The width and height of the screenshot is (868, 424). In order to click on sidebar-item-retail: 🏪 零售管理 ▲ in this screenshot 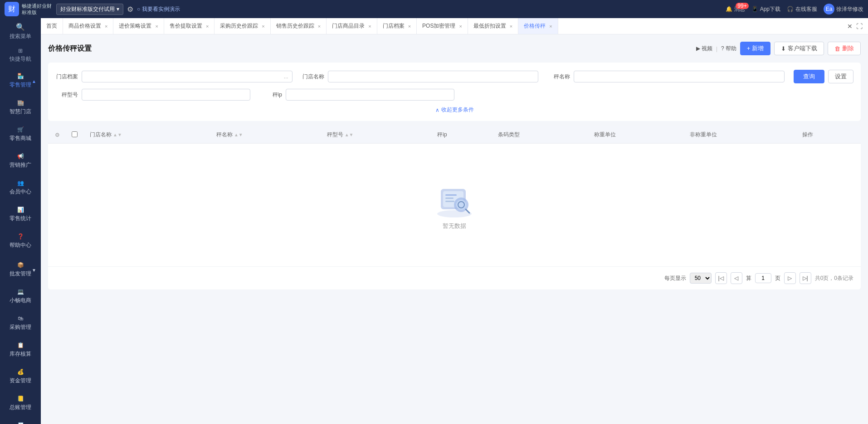, I will do `click(20, 81)`.